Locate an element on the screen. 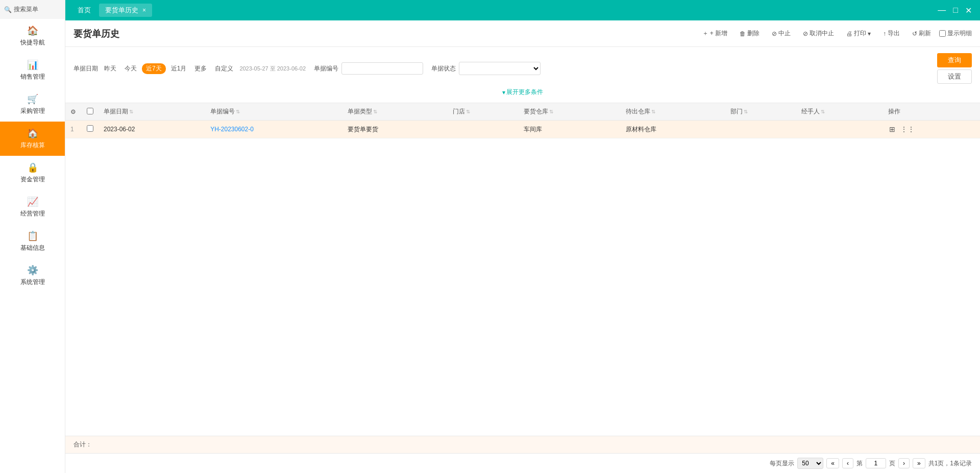 The width and height of the screenshot is (980, 473). sidebar-item-sales: 📊销售管理 is located at coordinates (33, 70).